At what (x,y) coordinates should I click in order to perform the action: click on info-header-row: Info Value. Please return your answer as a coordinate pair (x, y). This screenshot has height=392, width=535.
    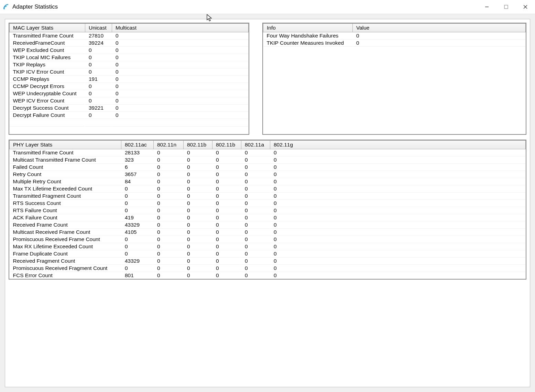
    Looking at the image, I should click on (395, 28).